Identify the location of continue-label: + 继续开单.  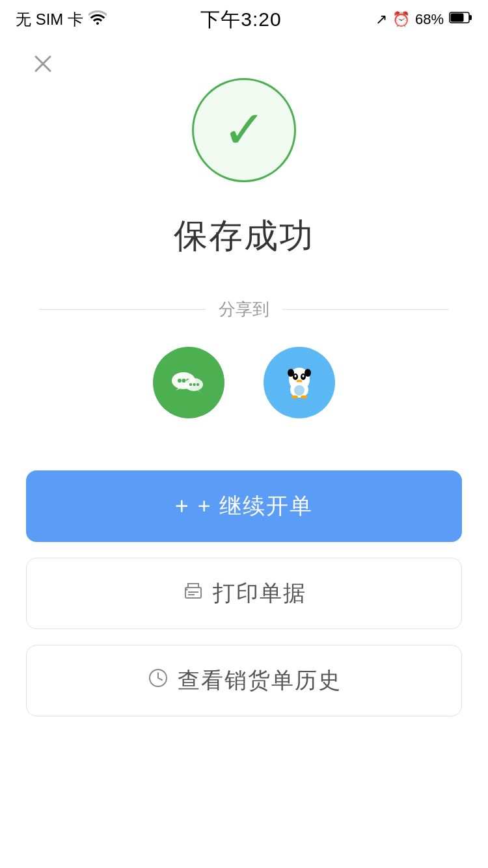
(255, 506).